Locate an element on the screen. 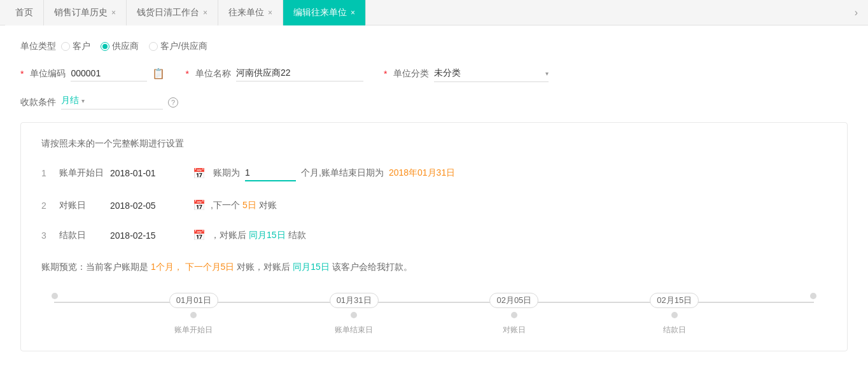  timeline-point-2: 01月31日 账单结束日 is located at coordinates (354, 314).